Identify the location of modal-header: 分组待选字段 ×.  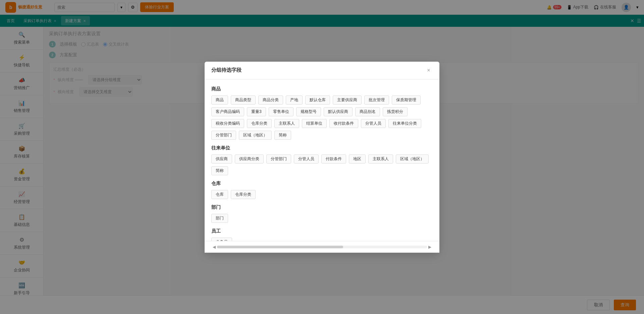
(322, 70).